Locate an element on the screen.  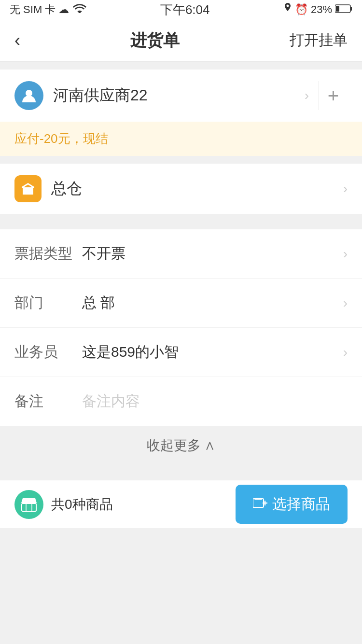
notice-bar: 应付-20元，现结 is located at coordinates (181, 139).